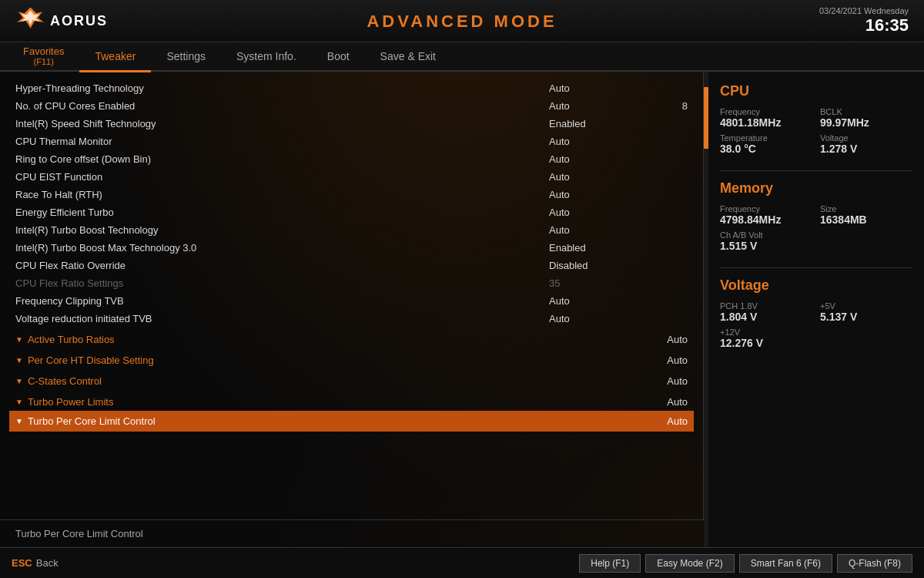 This screenshot has height=578, width=924. What do you see at coordinates (595, 248) in the screenshot?
I see `setting-value: Enabled` at bounding box center [595, 248].